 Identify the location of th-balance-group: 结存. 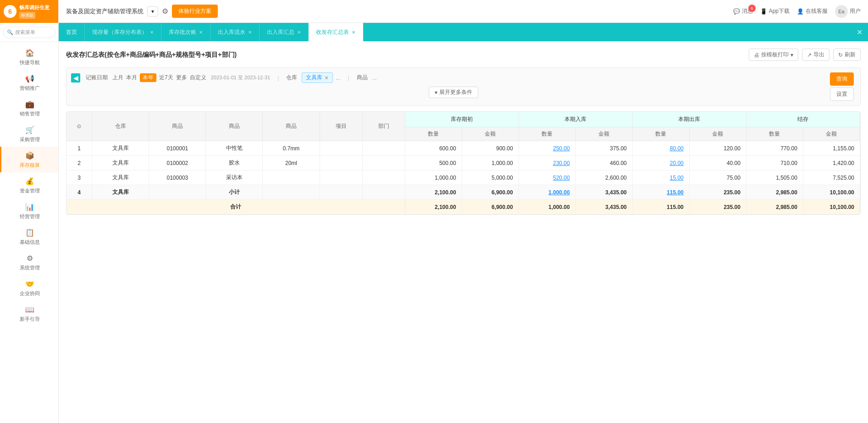
(803, 120).